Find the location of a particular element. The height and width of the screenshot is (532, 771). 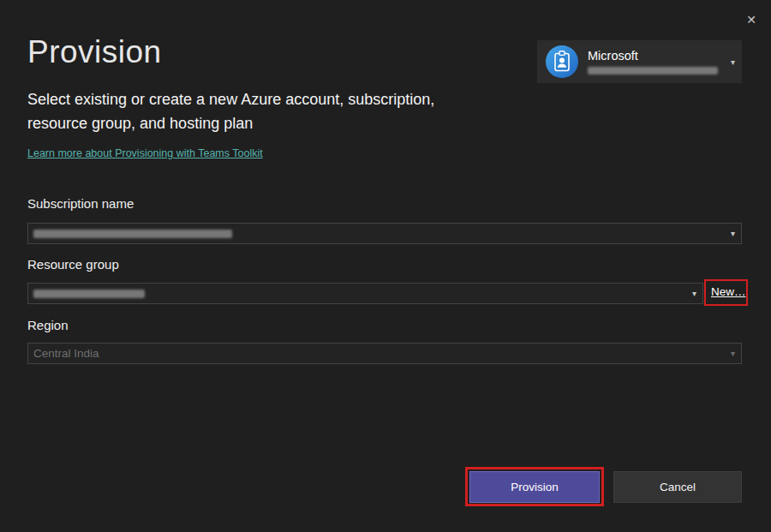

account-provider-label: Microsoft is located at coordinates (653, 56).